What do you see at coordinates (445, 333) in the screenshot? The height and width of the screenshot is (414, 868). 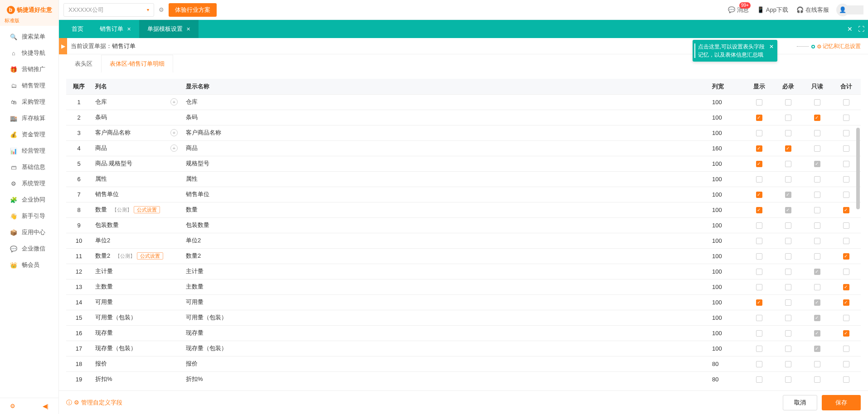 I see `cell-display: 现存量` at bounding box center [445, 333].